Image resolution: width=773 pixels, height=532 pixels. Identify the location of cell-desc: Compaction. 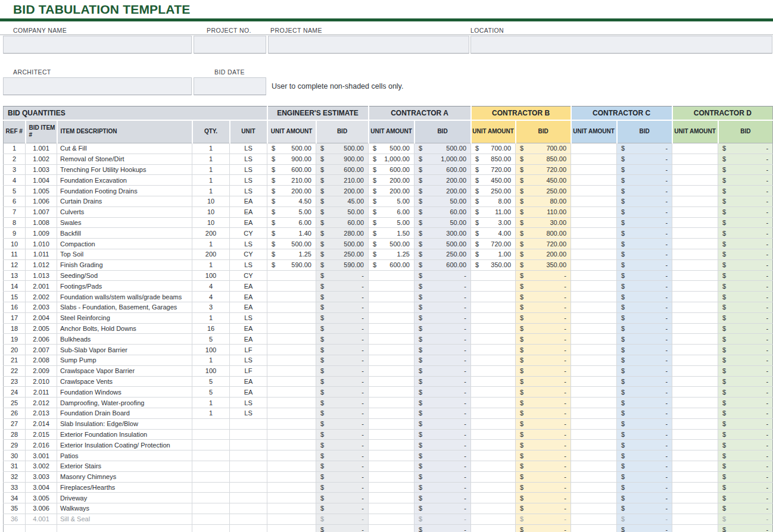
(125, 244).